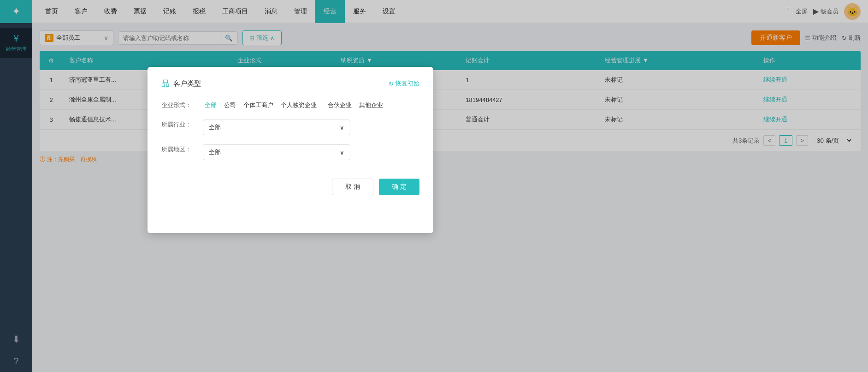 Image resolution: width=868 pixels, height=372 pixels. I want to click on option-other: 其他企业, so click(371, 105).